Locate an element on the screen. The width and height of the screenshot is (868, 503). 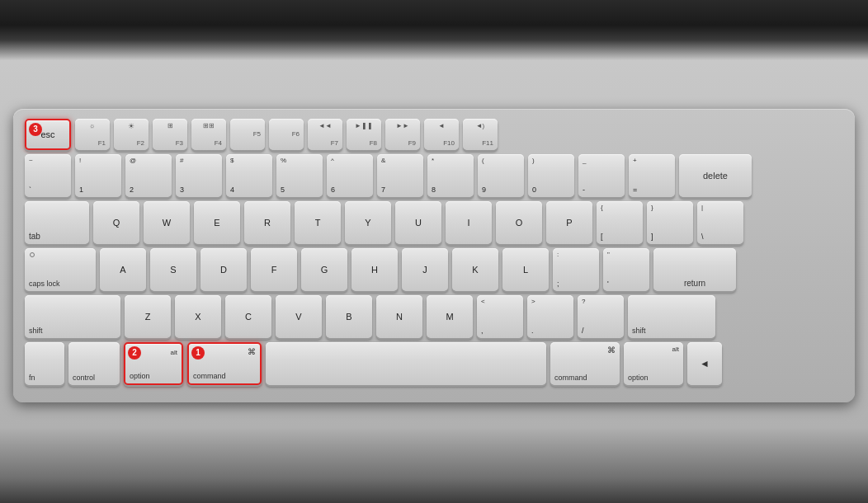
key-j: J is located at coordinates (425, 270).